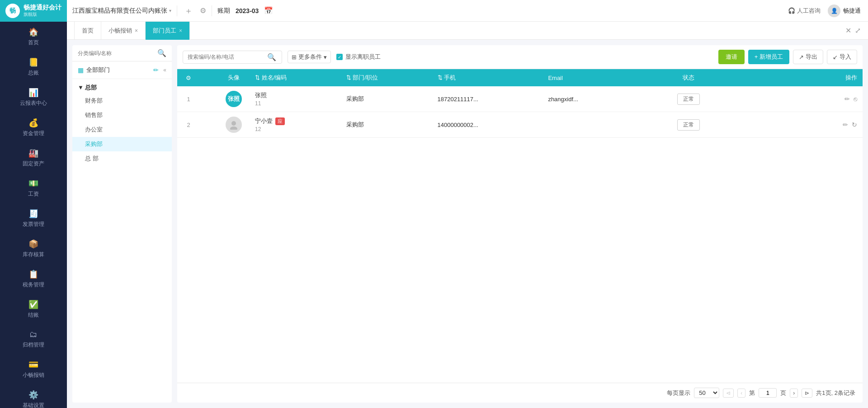  Describe the element at coordinates (33, 395) in the screenshot. I see `settings-sidebar-icon: ⚙️` at that location.